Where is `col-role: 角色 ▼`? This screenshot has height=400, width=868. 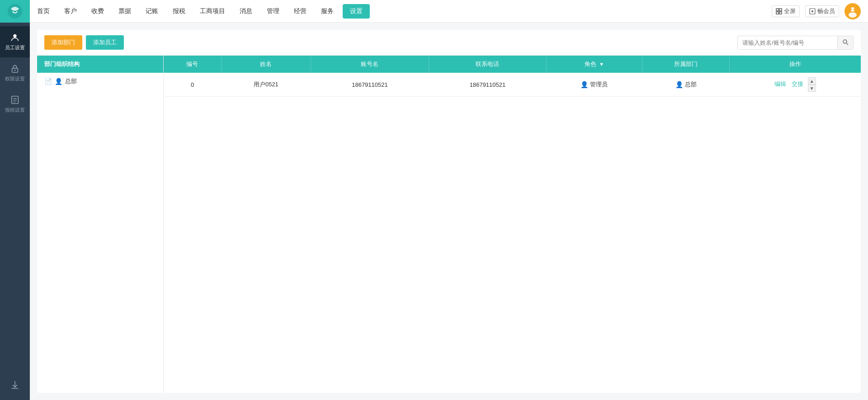
col-role: 角色 ▼ is located at coordinates (594, 64).